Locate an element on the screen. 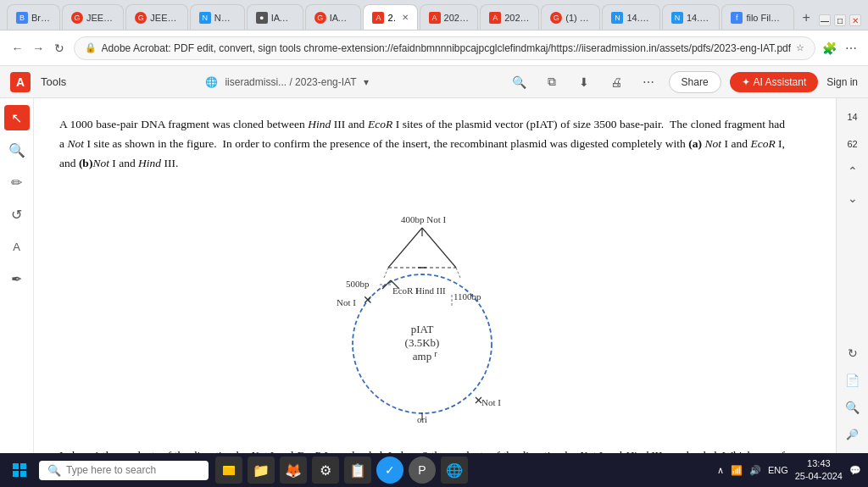 The image size is (868, 487). taskbar-settings-icon: ⚙ is located at coordinates (326, 470).